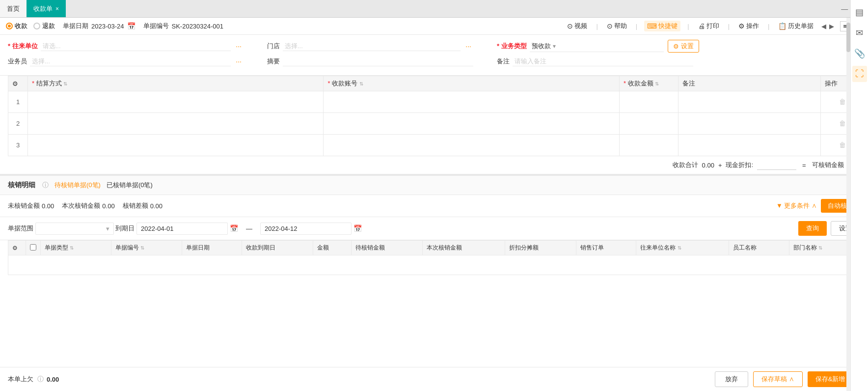 The image size is (868, 391). I want to click on tab-home-label: 首页, so click(13, 9).